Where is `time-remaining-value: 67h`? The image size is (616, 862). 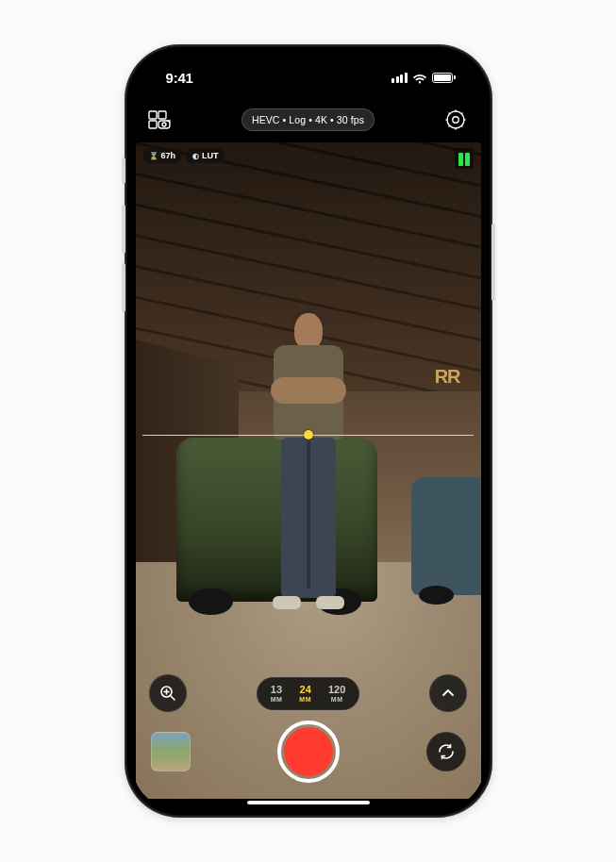
time-remaining-value: 67h is located at coordinates (169, 156).